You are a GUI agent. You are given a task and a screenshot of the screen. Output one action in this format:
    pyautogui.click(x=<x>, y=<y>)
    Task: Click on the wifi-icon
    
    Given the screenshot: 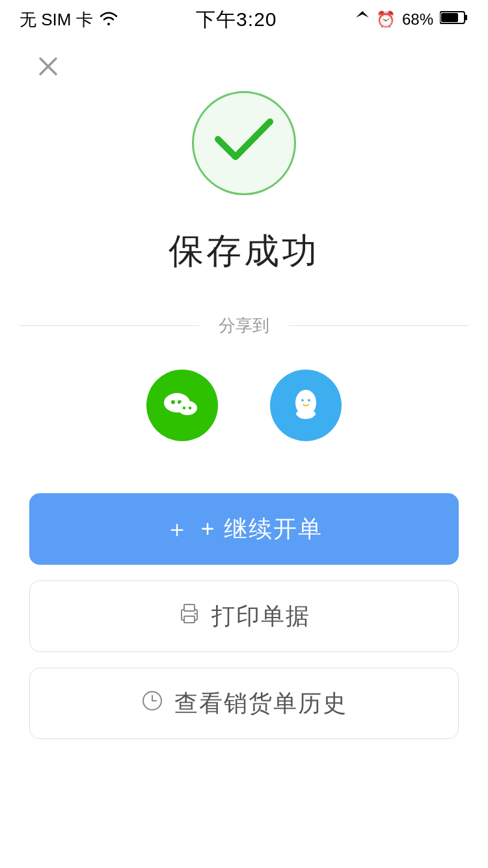 What is the action you would take?
    pyautogui.click(x=109, y=20)
    